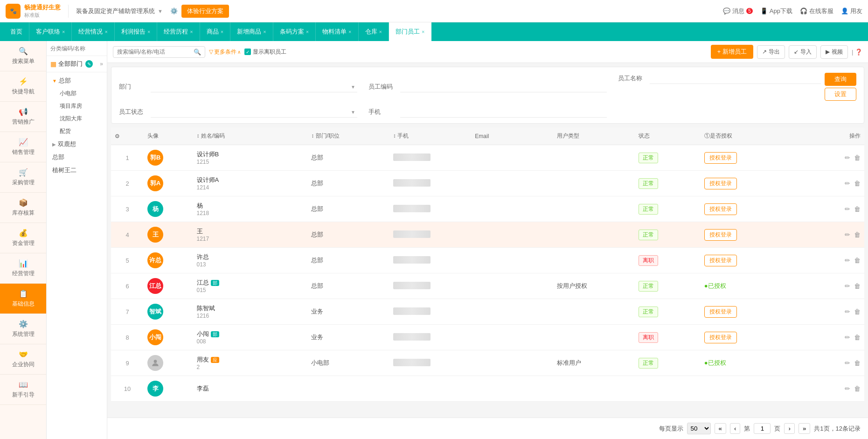  What do you see at coordinates (852, 11) in the screenshot?
I see `user-btn: 👤 用友` at bounding box center [852, 11].